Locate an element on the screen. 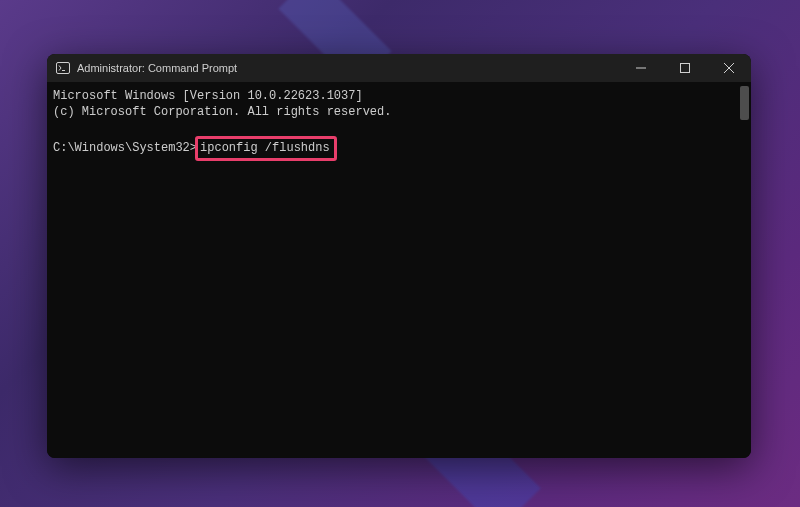 Image resolution: width=800 pixels, height=507 pixels. typed-command: ipconfig /flushdns is located at coordinates (265, 148).